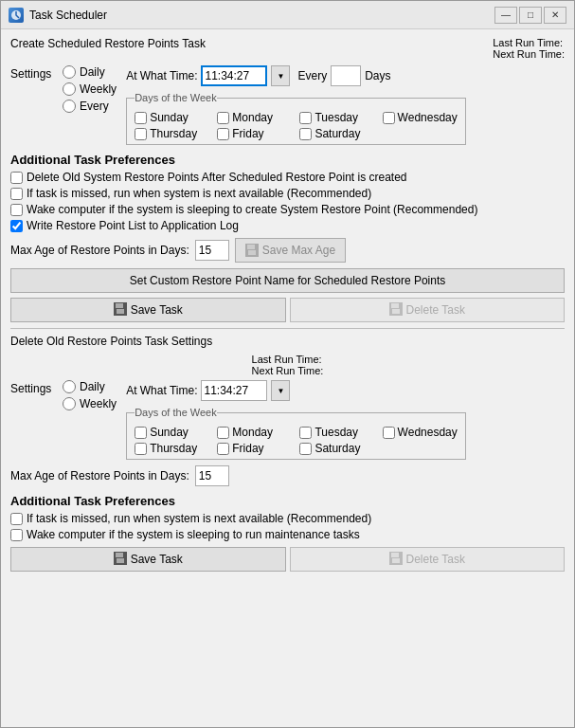 The width and height of the screenshot is (575, 728). I want to click on pref1-1-cb, so click(17, 178).